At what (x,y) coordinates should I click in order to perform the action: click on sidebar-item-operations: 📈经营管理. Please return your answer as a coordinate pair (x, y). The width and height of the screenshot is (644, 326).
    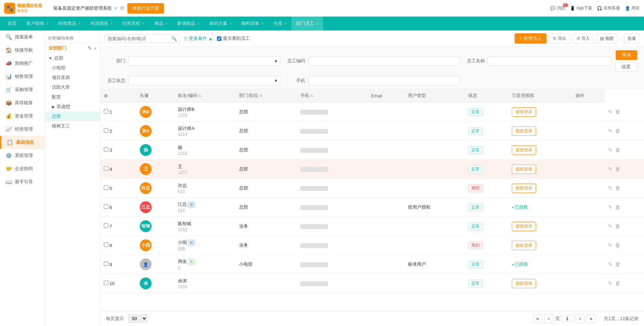
    Looking at the image, I should click on (22, 129).